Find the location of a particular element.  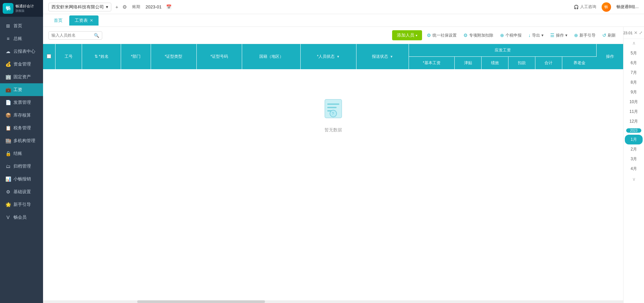

sidebar-item-云报表中心: ☁云报表中心 is located at coordinates (22, 51).